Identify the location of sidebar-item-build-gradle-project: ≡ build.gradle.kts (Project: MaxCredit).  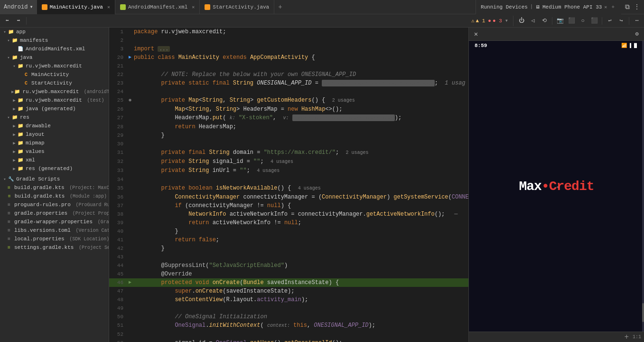
(54, 188).